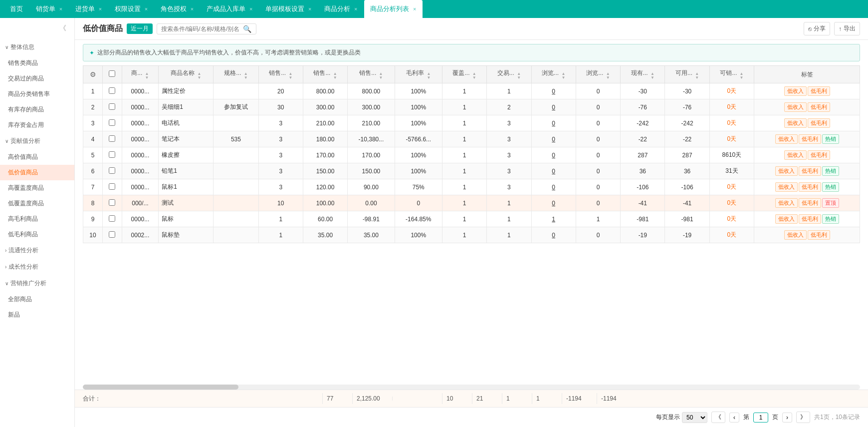  I want to click on nav-template: 单据模板设置 ×, so click(288, 9).